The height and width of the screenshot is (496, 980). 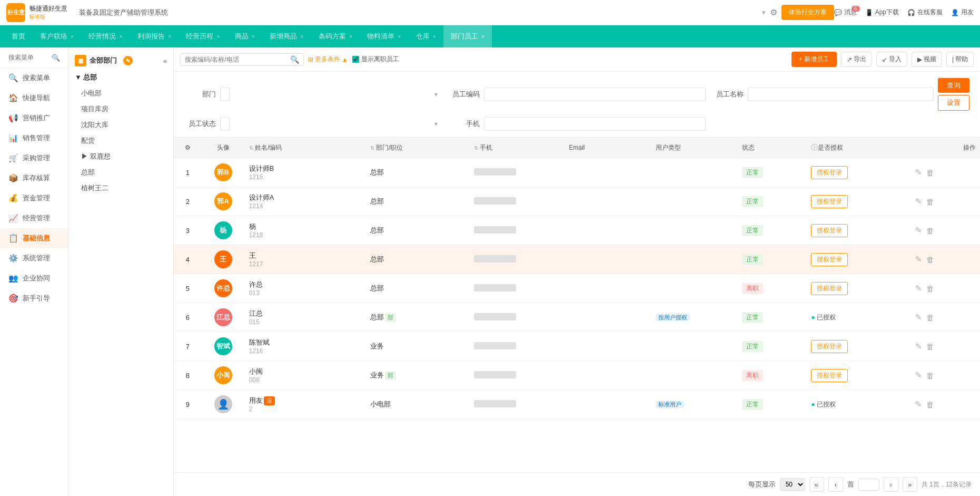 I want to click on employee-code-input, so click(x=595, y=94).